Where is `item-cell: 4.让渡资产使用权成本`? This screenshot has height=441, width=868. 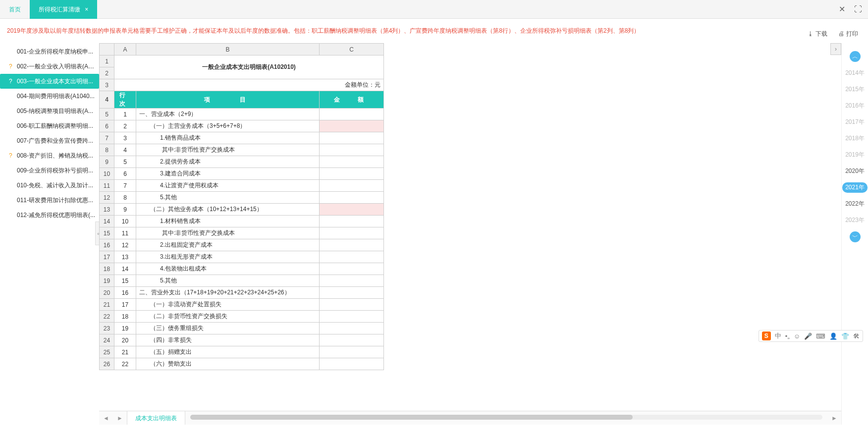 item-cell: 4.让渡资产使用权成本 is located at coordinates (228, 186).